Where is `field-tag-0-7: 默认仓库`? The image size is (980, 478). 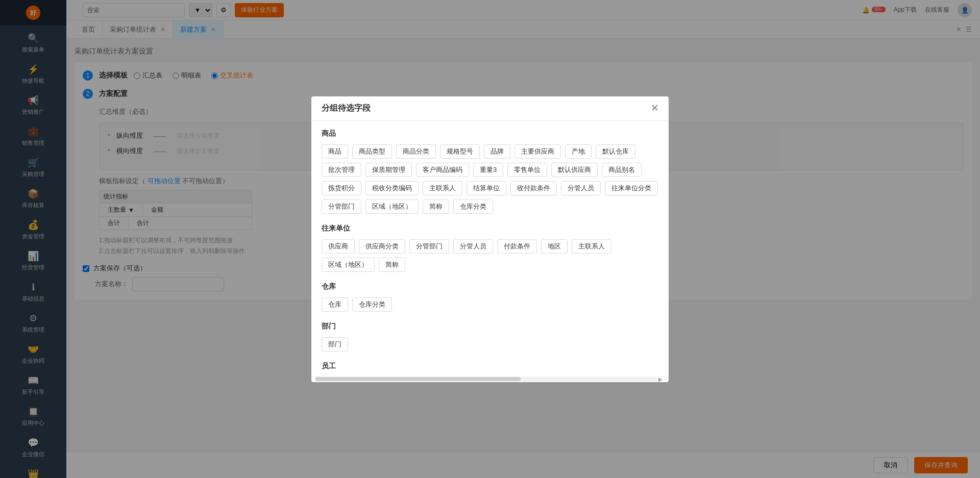 field-tag-0-7: 默认仓库 is located at coordinates (616, 152).